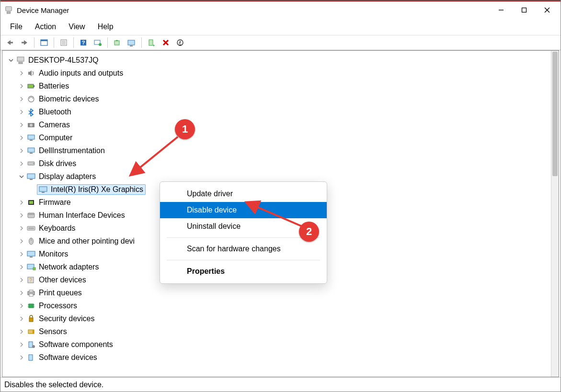 The width and height of the screenshot is (561, 392). Describe the element at coordinates (83, 43) in the screenshot. I see `help-button: ?` at that location.